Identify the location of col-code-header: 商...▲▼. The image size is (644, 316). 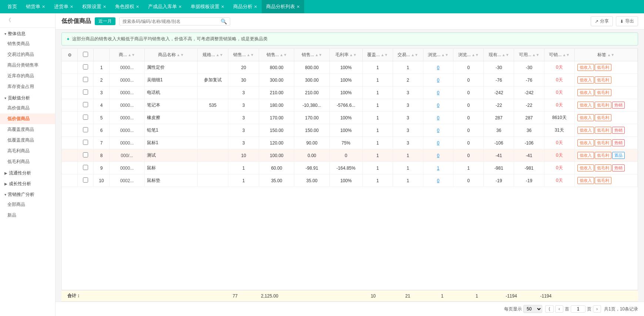
(127, 55).